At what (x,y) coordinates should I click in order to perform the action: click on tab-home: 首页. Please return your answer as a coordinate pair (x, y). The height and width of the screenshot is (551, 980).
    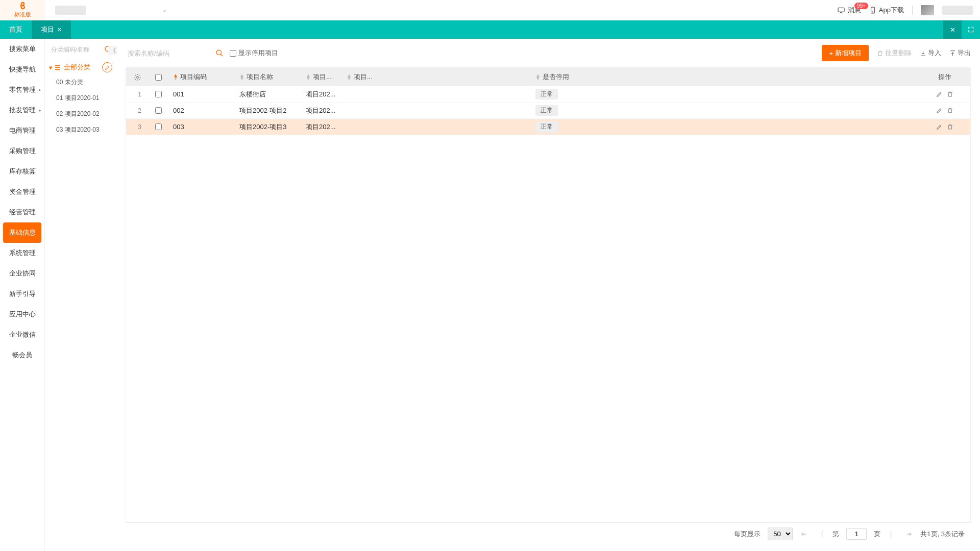
    Looking at the image, I should click on (16, 30).